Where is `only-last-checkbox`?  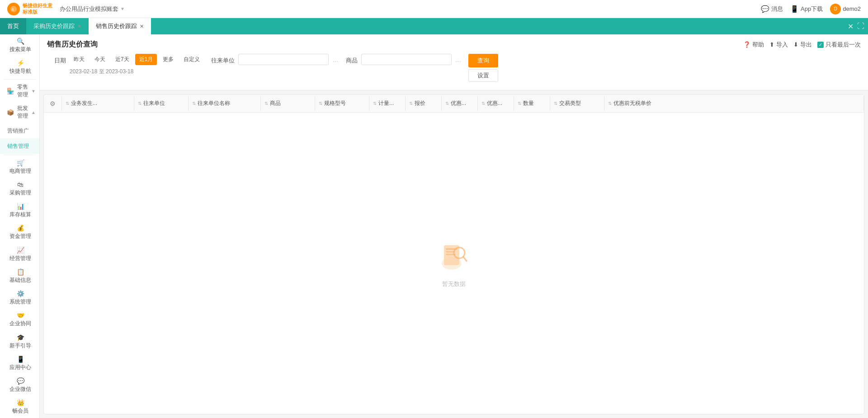 only-last-checkbox is located at coordinates (821, 45).